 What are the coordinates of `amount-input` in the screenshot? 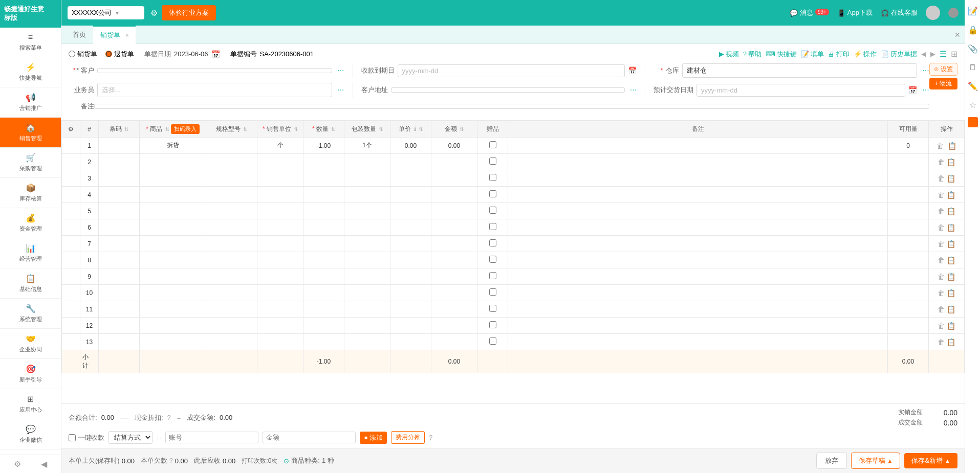 It's located at (309, 438).